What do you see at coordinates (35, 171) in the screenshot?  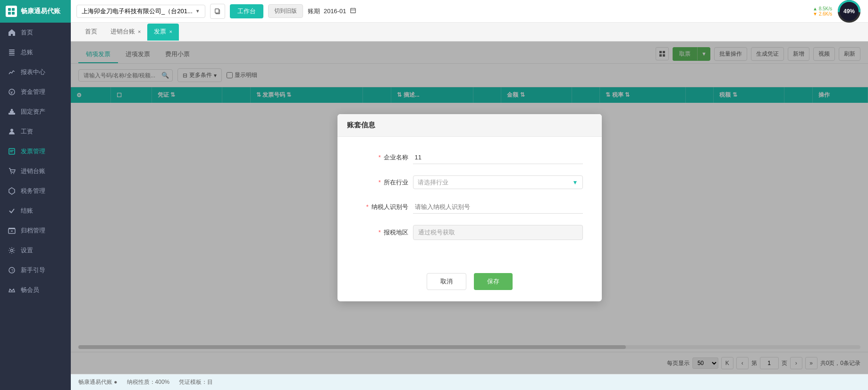 I see `sidebar-item-purchase: 进销台账` at bounding box center [35, 171].